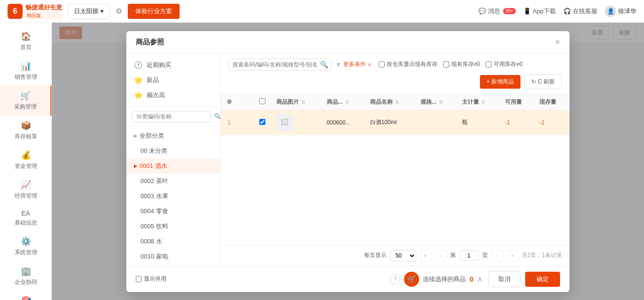  What do you see at coordinates (173, 65) in the screenshot?
I see `recent-purchase-tab: 🕐 近期购买` at bounding box center [173, 65].